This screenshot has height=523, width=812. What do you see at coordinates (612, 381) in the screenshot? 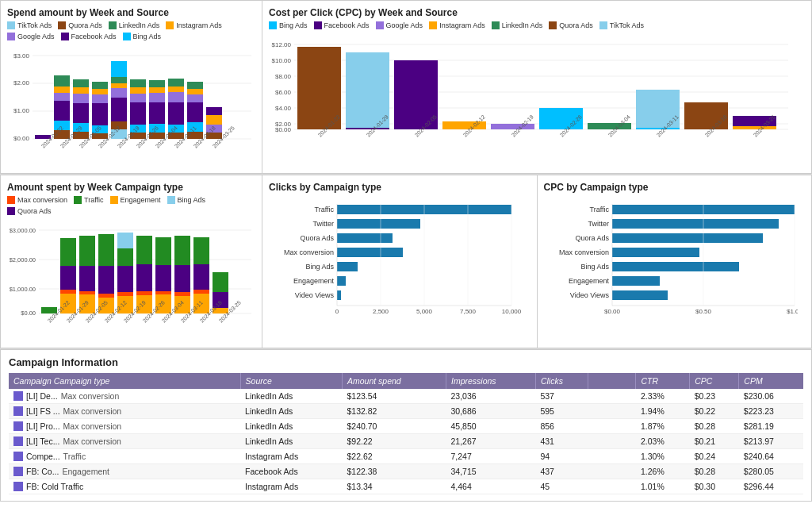
I see `col-spacer` at bounding box center [612, 381].